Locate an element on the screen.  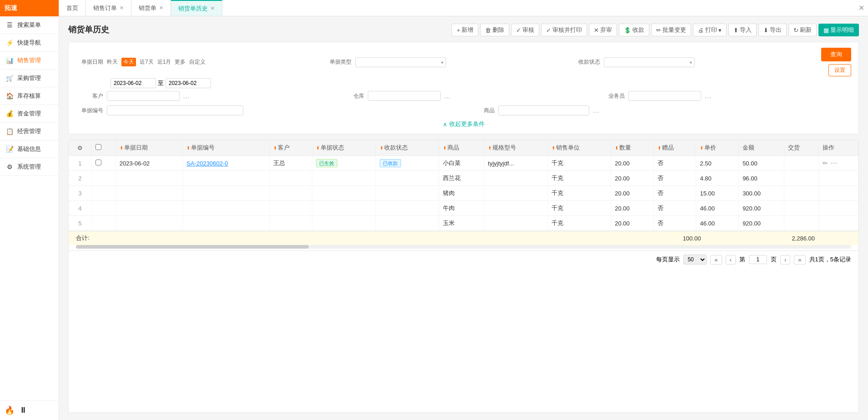
query-button: 查询 is located at coordinates (836, 55).